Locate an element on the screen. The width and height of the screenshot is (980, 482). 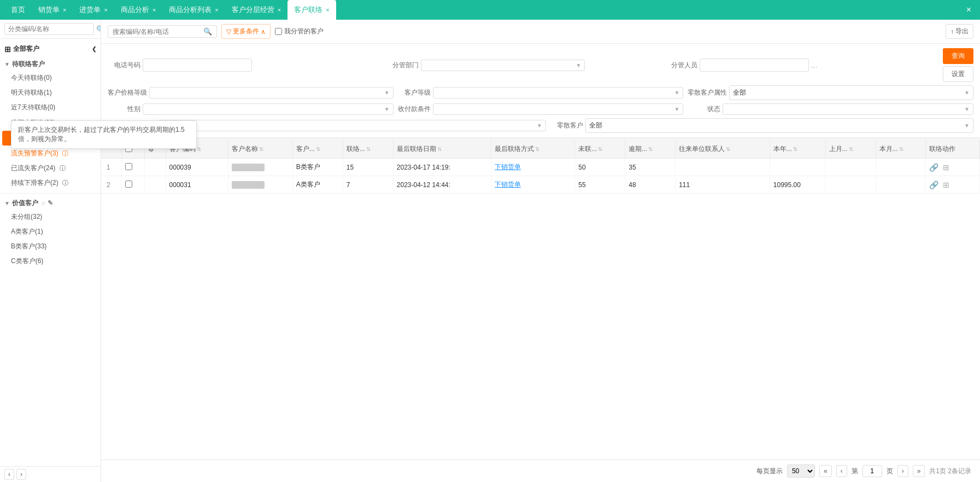
customer-type-select: ▼ is located at coordinates (352, 126).